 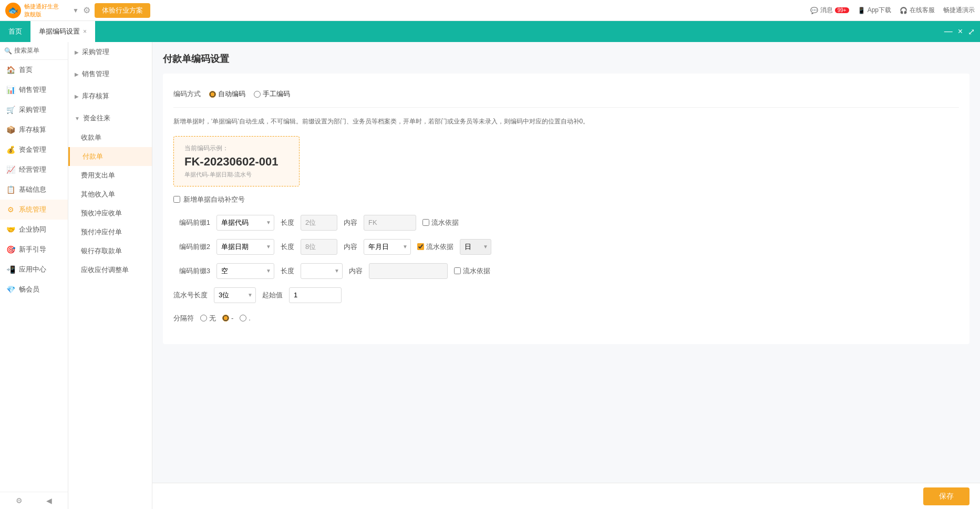 What do you see at coordinates (272, 295) in the screenshot?
I see `serial-start-label: 起始值` at bounding box center [272, 295].